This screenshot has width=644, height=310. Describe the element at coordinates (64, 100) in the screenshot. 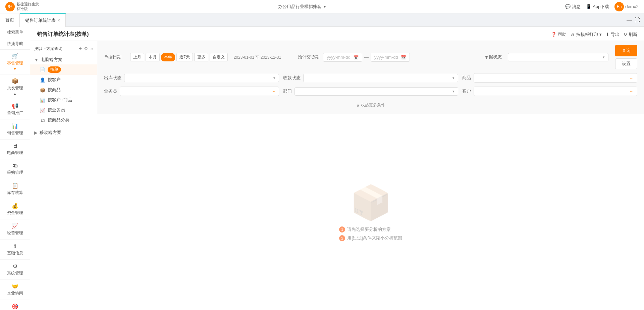

I see `scheme-item-by-customer-goods: 📊 按客户+商品` at that location.